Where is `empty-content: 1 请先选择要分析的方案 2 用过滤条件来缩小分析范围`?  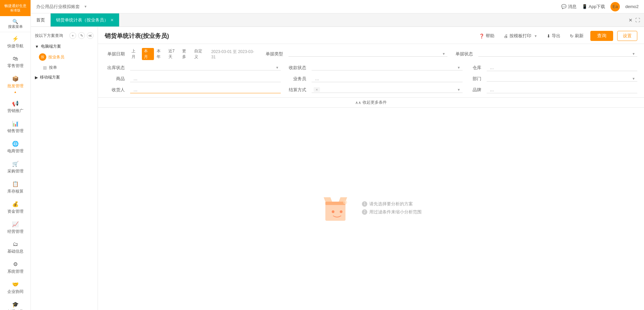 empty-content: 1 请先选择要分析的方案 2 用过滤条件来缩小分析范围 is located at coordinates (371, 209).